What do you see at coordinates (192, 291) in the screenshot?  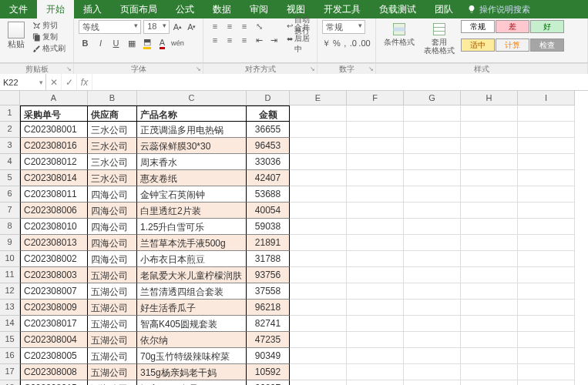 I see `cell-12C: 兰皙清透四组合套装` at bounding box center [192, 291].